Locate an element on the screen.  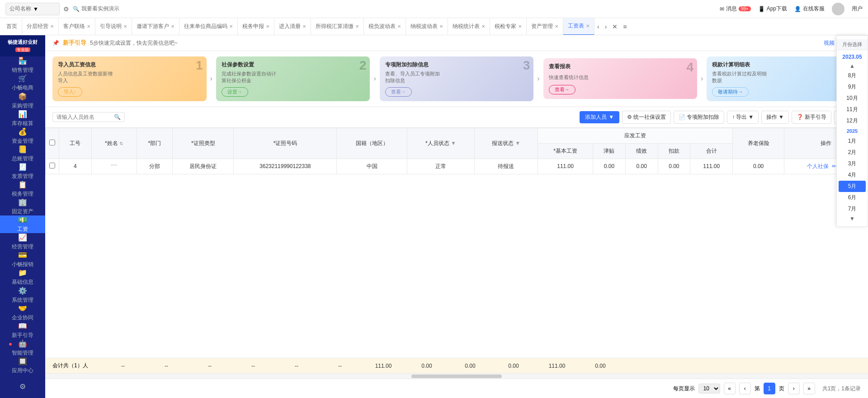
settings-icon: ⚙ is located at coordinates (66, 9).